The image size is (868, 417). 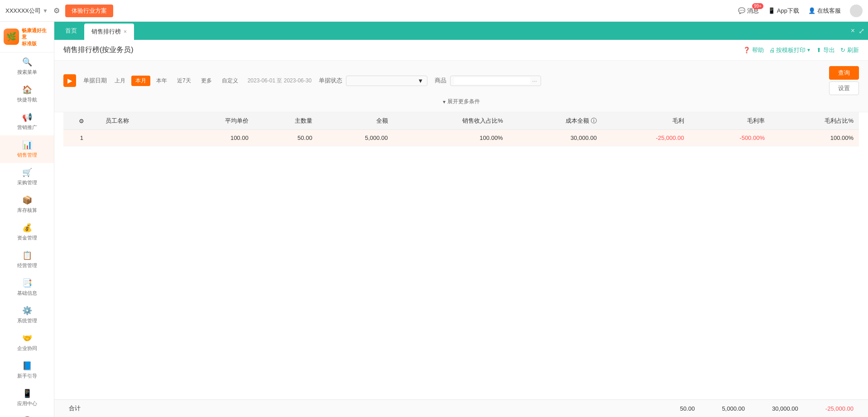 I want to click on date-btn-自定义: 自定义, so click(x=230, y=81).